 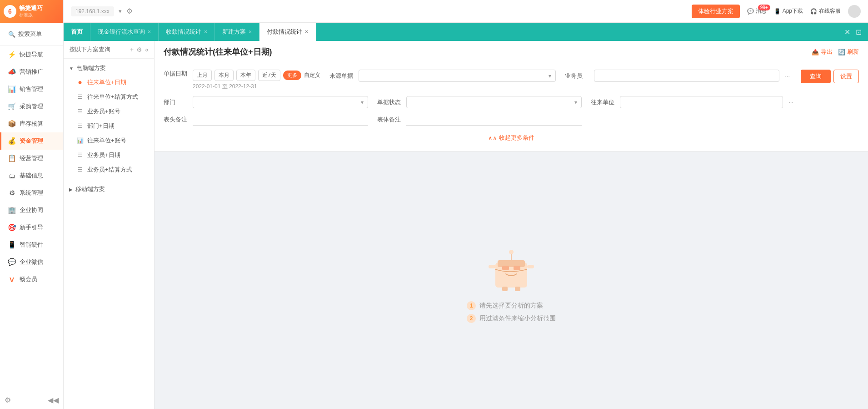 What do you see at coordinates (80, 170) in the screenshot?
I see `scheme-icon-6: ☰` at bounding box center [80, 170].